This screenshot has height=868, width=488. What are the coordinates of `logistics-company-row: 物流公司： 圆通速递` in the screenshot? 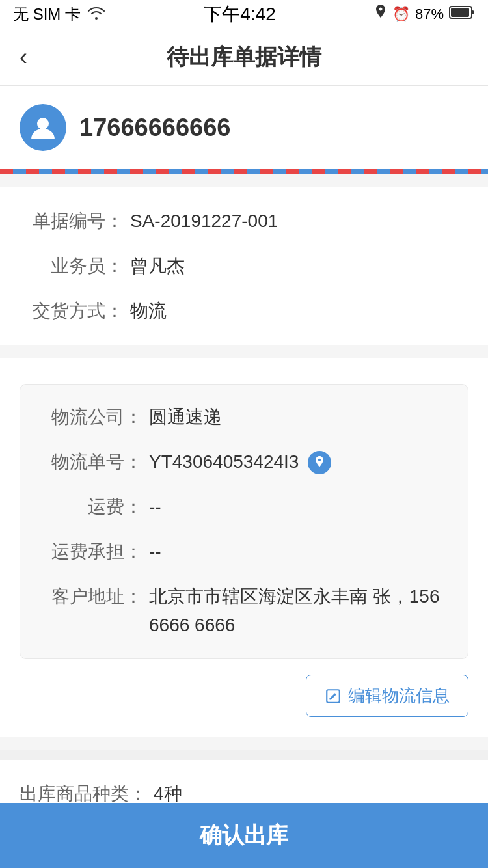 It's located at (244, 418).